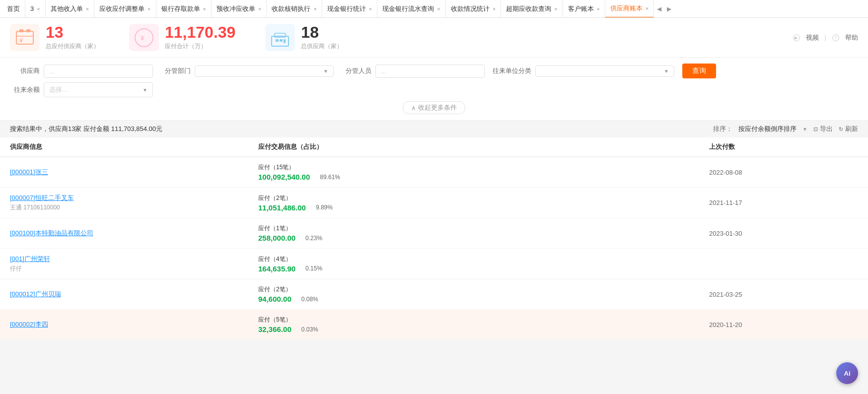 This screenshot has width=868, height=394. I want to click on tx-label-5: 应付（2笔）, so click(484, 290).